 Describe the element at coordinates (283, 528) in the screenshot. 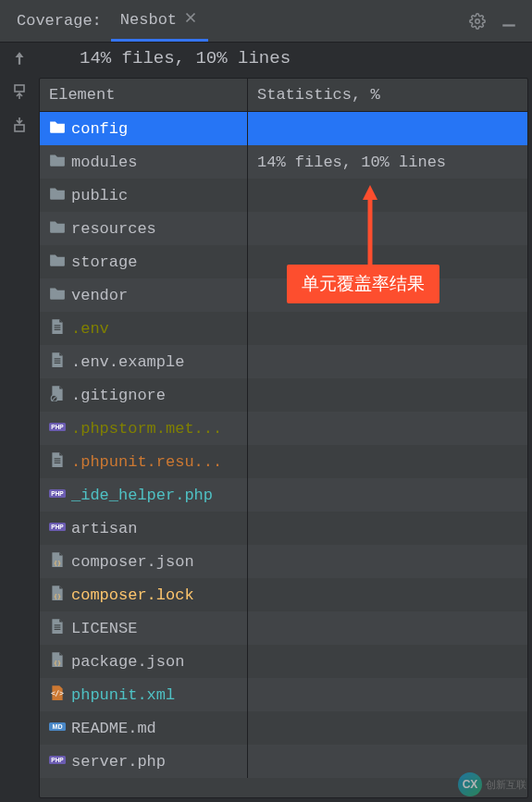

I see `table-row: PHP artisan` at that location.